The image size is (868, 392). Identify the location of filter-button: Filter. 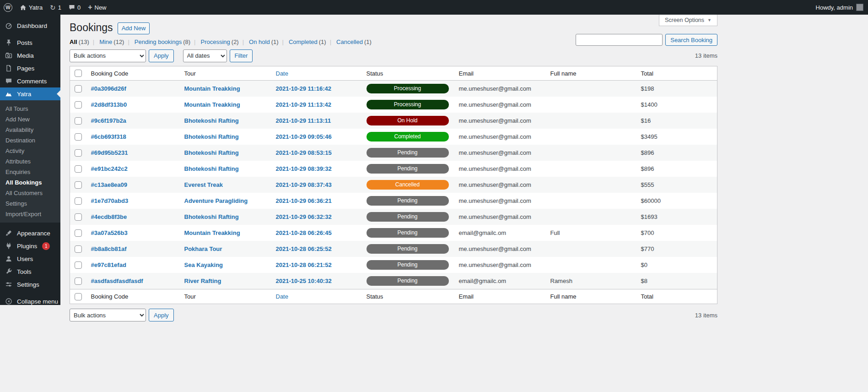
(242, 56).